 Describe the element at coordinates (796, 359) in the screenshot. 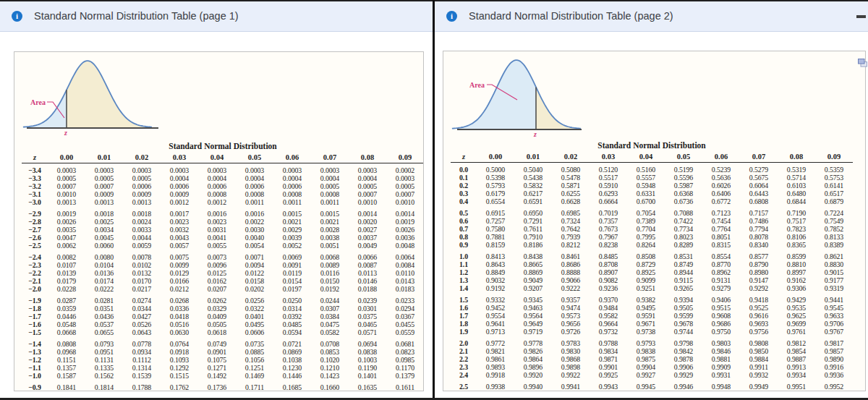

I see `probability-value: 0.9887` at that location.